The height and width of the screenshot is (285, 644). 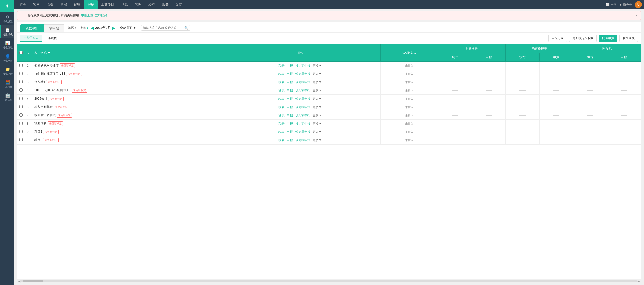 What do you see at coordinates (639, 281) in the screenshot?
I see `scroll-right-arrow: ▶` at bounding box center [639, 281].